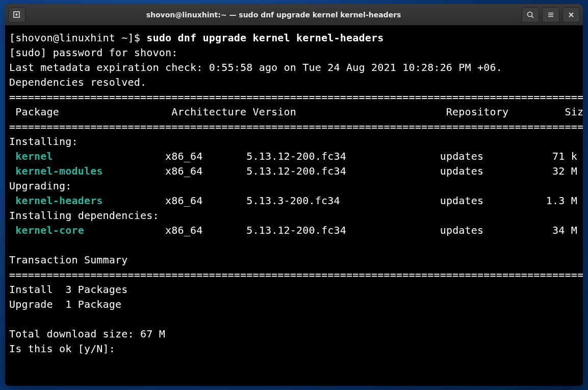 The height and width of the screenshot is (390, 588). Describe the element at coordinates (530, 15) in the screenshot. I see `search-button` at that location.